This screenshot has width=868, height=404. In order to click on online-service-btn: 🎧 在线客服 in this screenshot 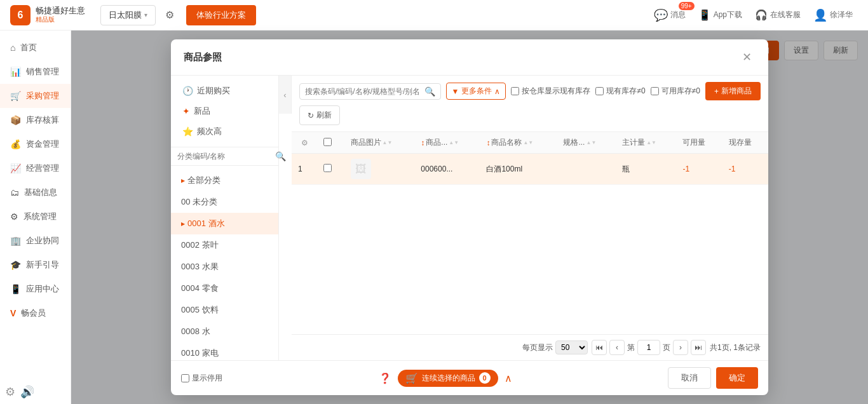, I will do `click(778, 15)`.